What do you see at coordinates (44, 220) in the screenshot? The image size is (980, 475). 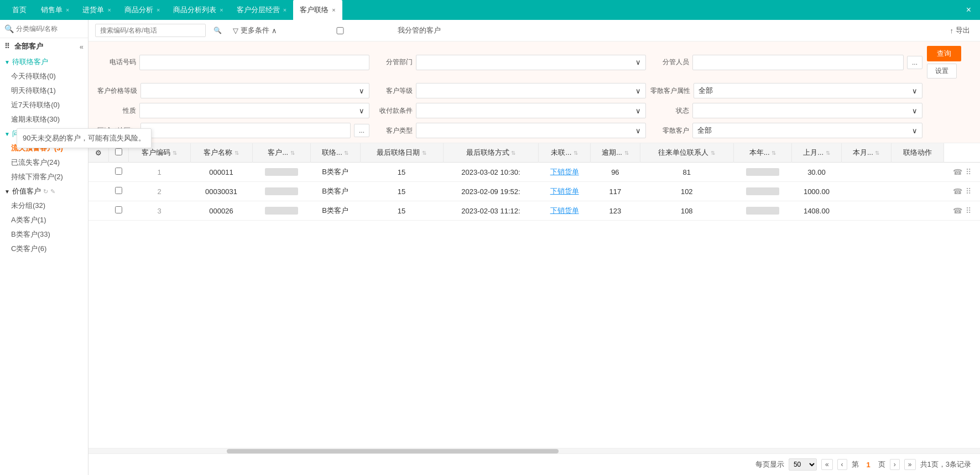 I see `sidebar-item-a-class: A类客户(1)` at bounding box center [44, 220].